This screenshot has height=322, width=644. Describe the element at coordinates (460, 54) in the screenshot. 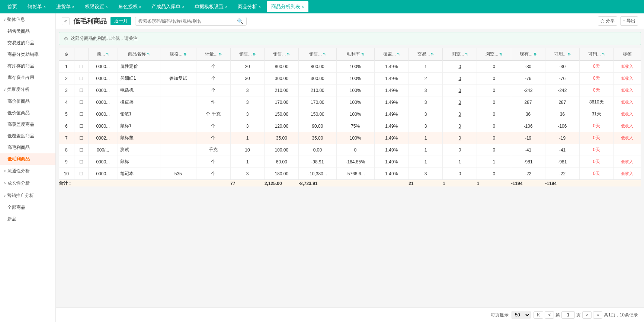

I see `col-header-browse1: 浏览... ⇅` at that location.